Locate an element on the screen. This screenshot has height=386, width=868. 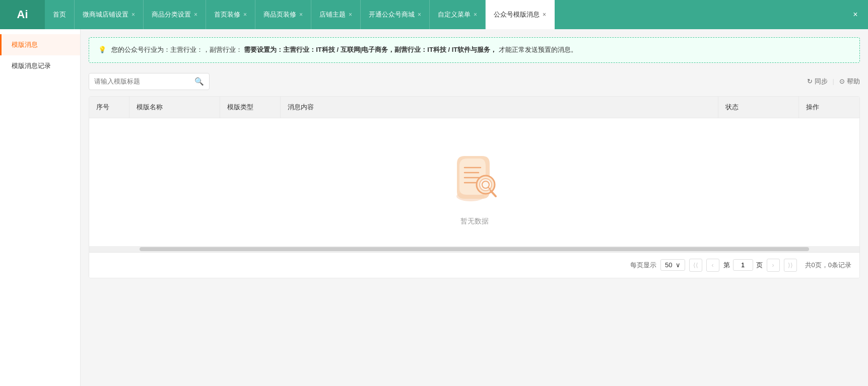
scrollbar-thumb is located at coordinates (475, 249).